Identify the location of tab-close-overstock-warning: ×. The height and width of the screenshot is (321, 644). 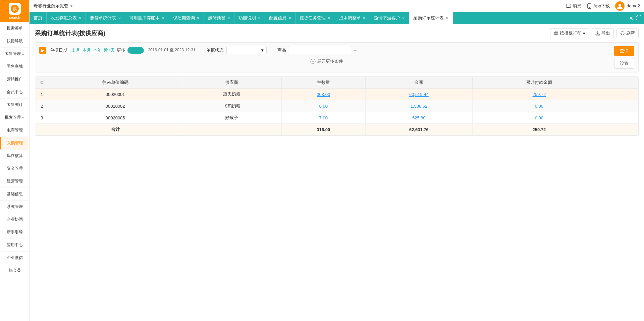
(229, 18).